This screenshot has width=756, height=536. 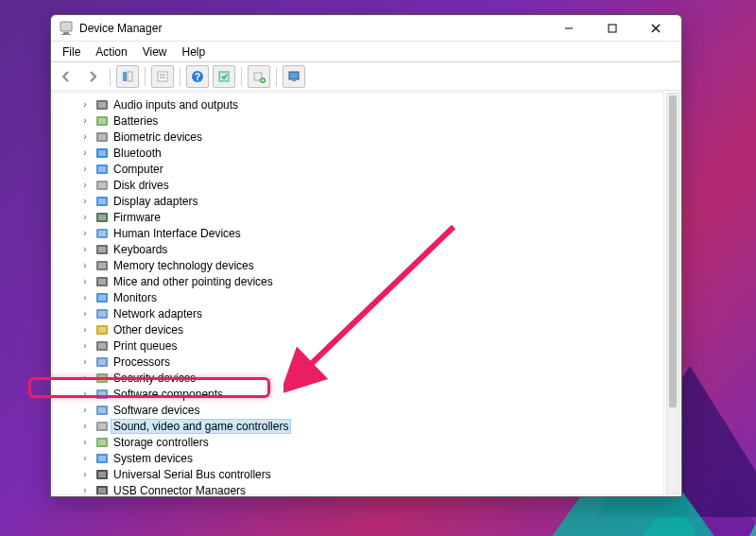 I want to click on back-button, so click(x=66, y=77).